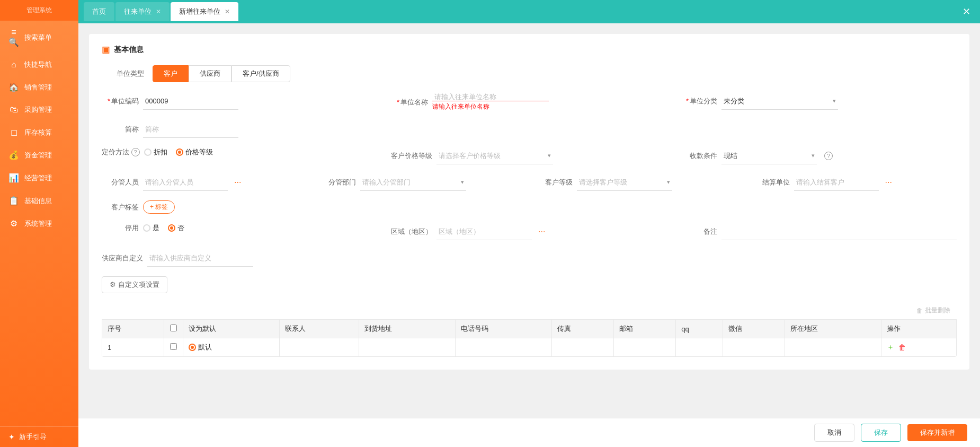  I want to click on add-row-button: ＋, so click(890, 347).